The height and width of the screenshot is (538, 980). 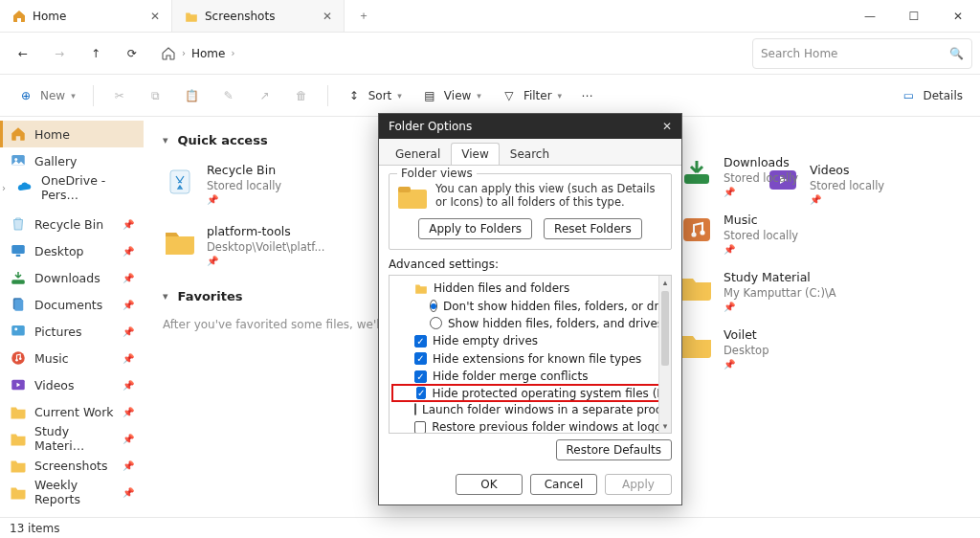 I want to click on refresh-button: ⟳, so click(x=132, y=54).